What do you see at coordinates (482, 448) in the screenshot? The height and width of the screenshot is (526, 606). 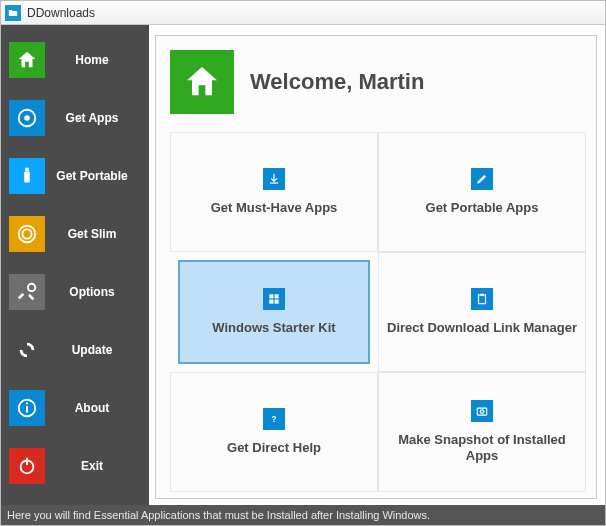 I see `tile-label: Make Snapshot of Installed Apps` at bounding box center [482, 448].